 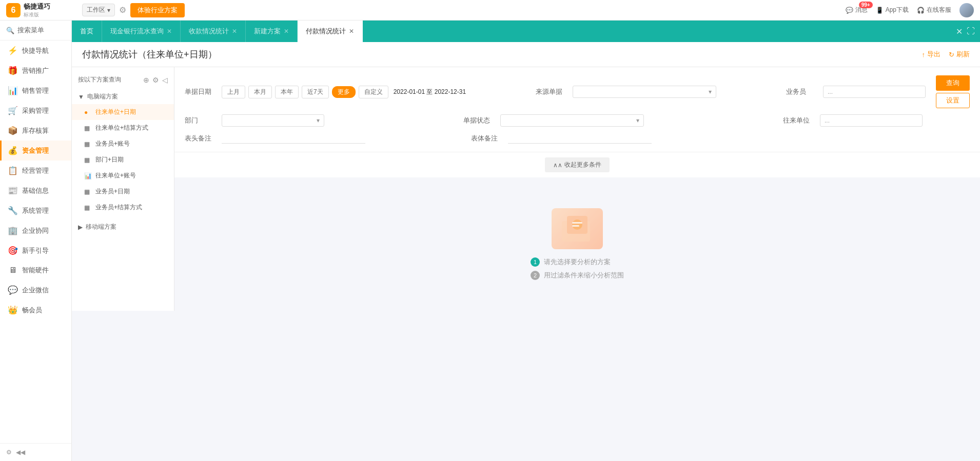 I want to click on date-custom-btn: 自定义, so click(x=374, y=92).